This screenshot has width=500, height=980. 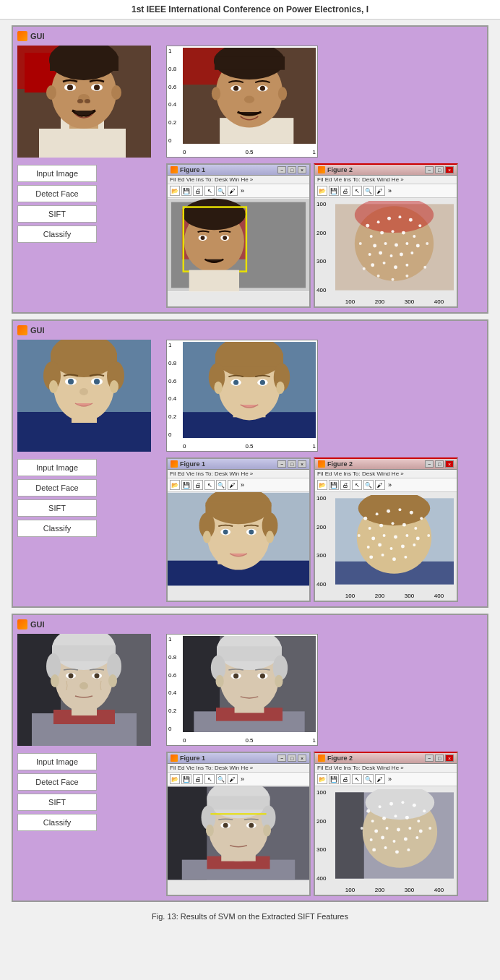 What do you see at coordinates (221, 191) in the screenshot?
I see `tb-zoom-1: 🔍` at bounding box center [221, 191].